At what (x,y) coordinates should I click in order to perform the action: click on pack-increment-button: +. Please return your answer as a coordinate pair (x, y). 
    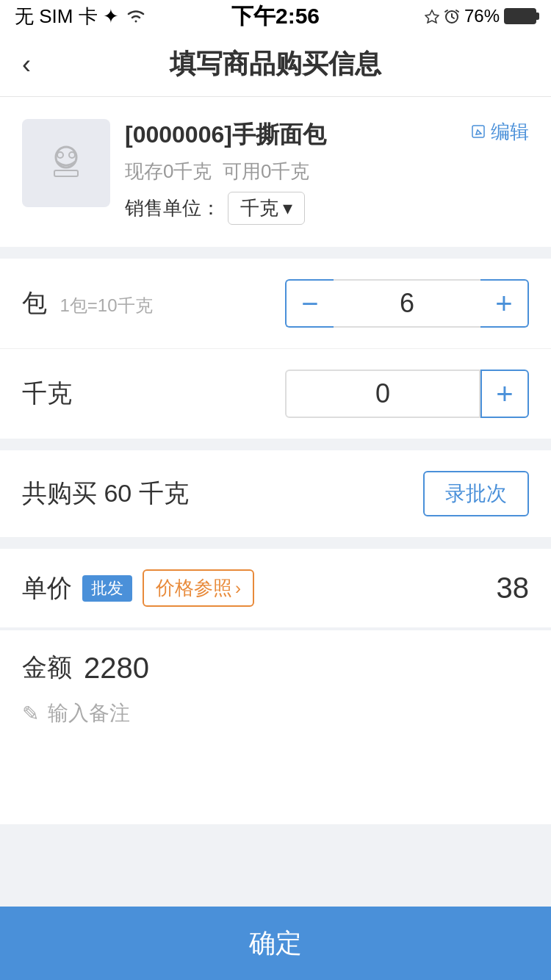
    Looking at the image, I should click on (505, 303).